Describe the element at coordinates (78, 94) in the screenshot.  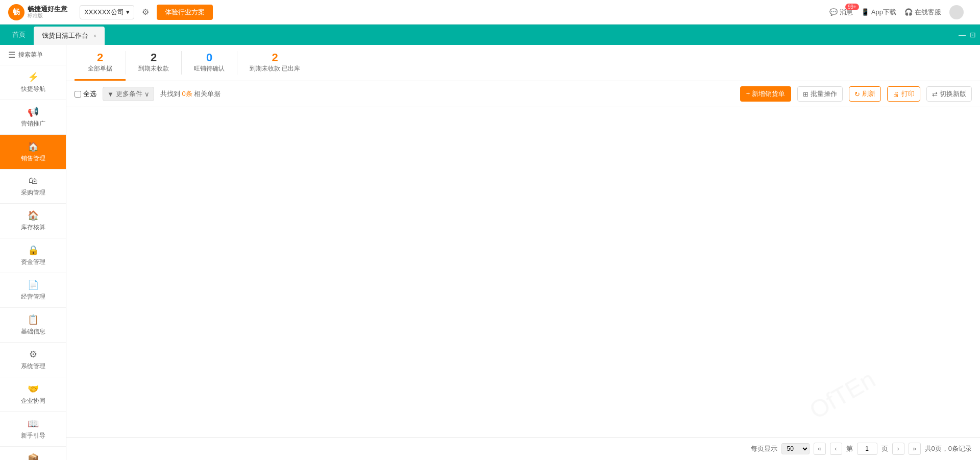
I see `select-all-input` at that location.